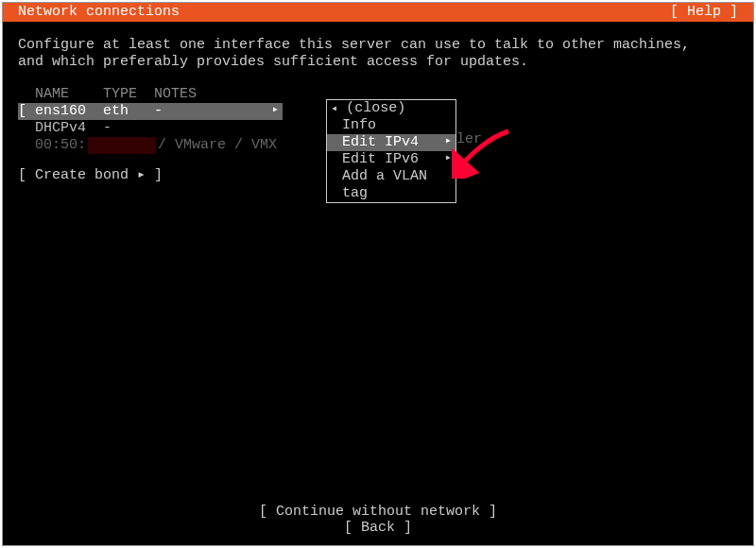 The image size is (756, 548). What do you see at coordinates (391, 185) in the screenshot?
I see `dropdown-add-vlan: Add a VLAN tag` at bounding box center [391, 185].